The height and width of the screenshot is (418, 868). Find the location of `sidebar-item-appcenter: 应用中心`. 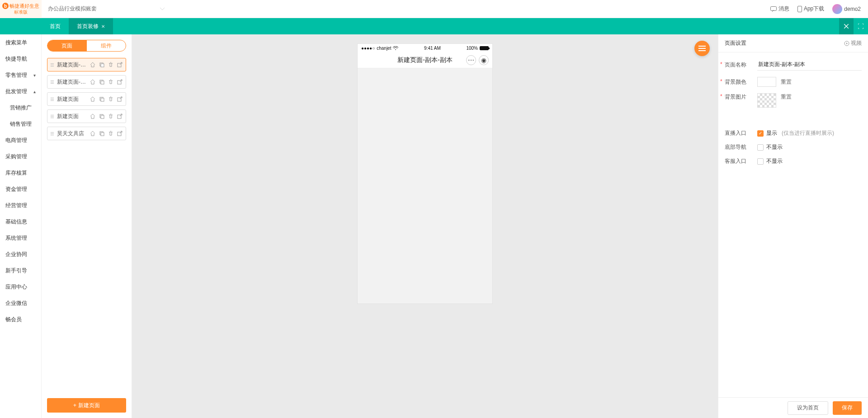

sidebar-item-appcenter: 应用中心 is located at coordinates (21, 287).